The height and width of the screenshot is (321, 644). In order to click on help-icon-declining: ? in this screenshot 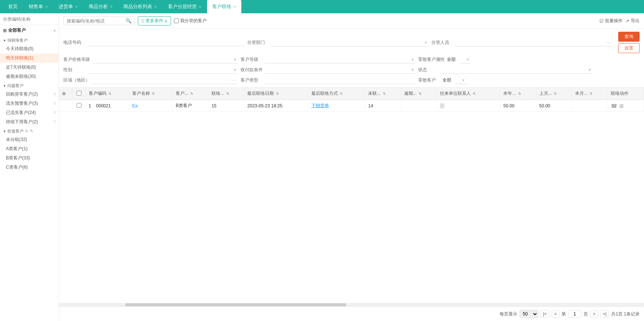, I will do `click(55, 122)`.